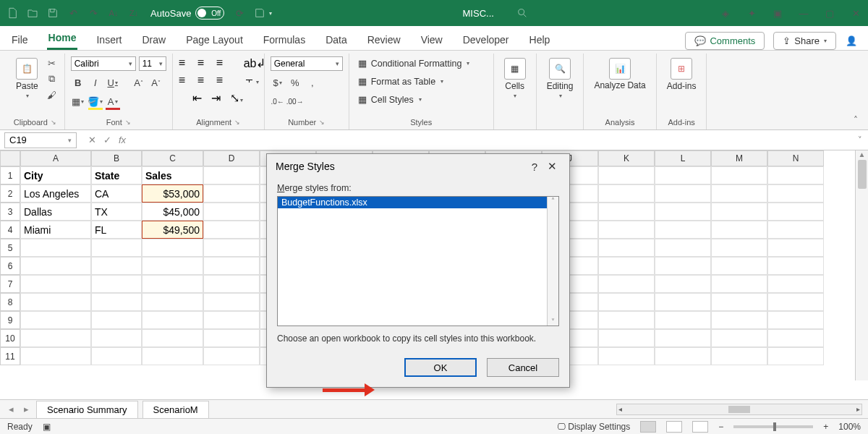 Image resolution: width=868 pixels, height=434 pixels. Describe the element at coordinates (295, 101) in the screenshot. I see `decrease-decimal-icon: .00→` at that location.